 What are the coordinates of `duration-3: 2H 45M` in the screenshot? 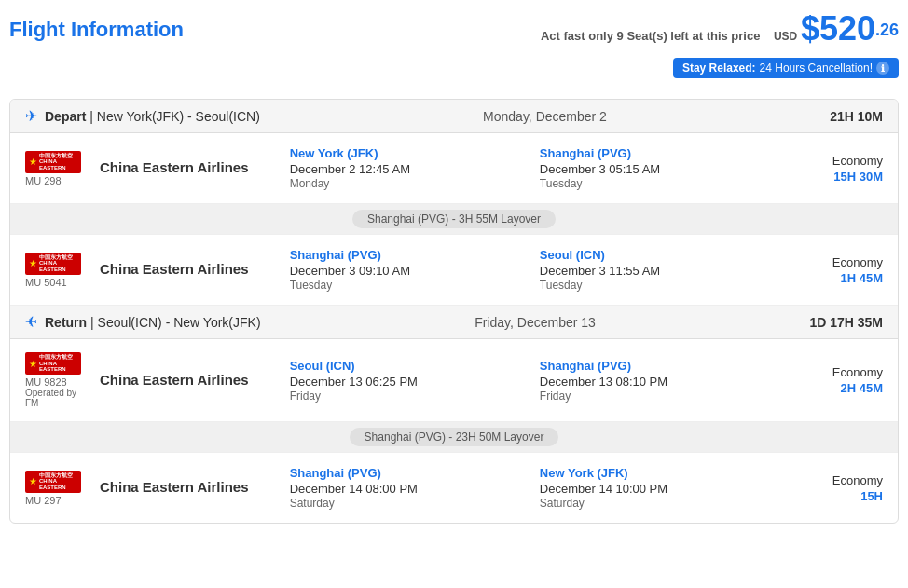 It's located at (836, 388).